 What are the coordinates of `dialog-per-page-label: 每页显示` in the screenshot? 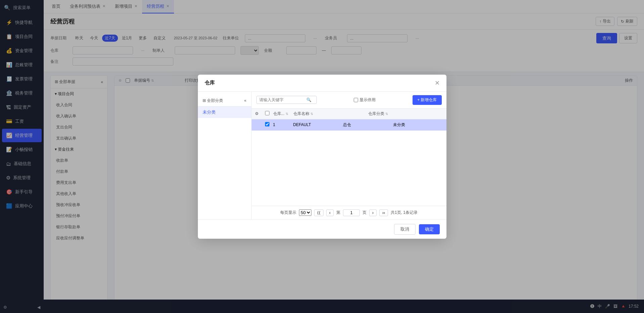 It's located at (288, 212).